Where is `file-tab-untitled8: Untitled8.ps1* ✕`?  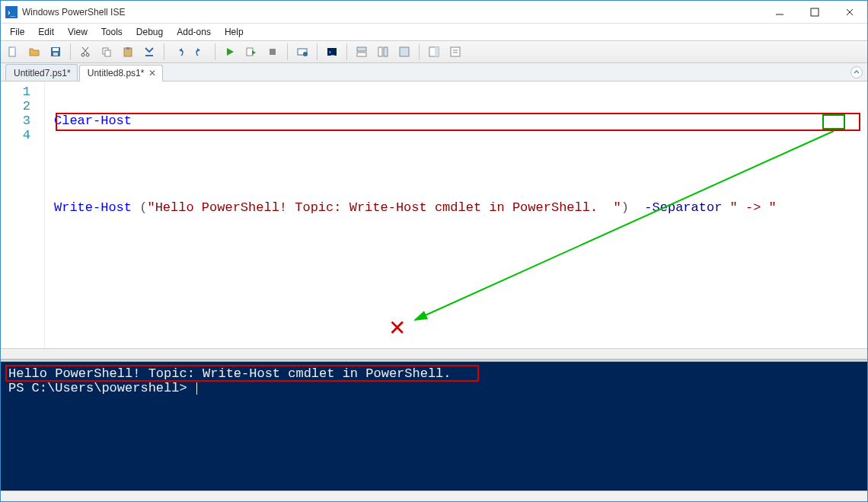
file-tab-untitled8: Untitled8.ps1* ✕ is located at coordinates (122, 73).